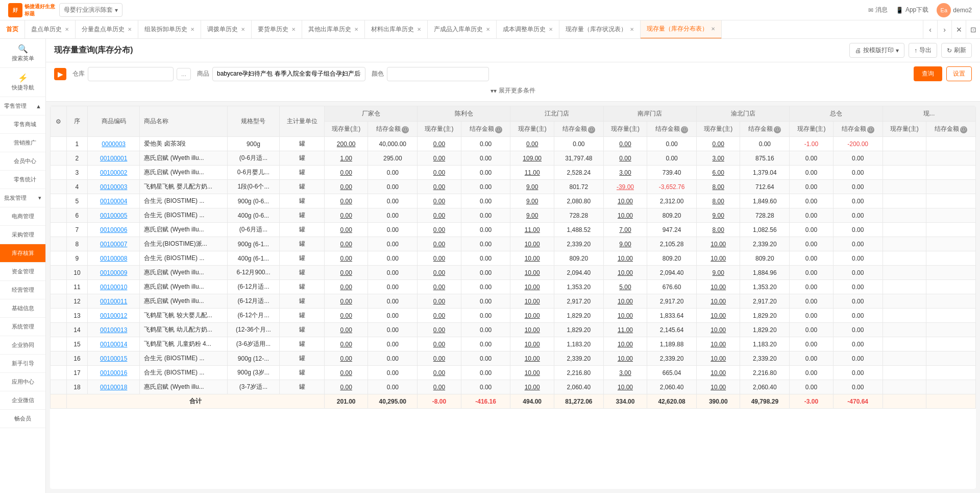 Image resolution: width=980 pixels, height=493 pixels. Describe the element at coordinates (625, 287) in the screenshot. I see `cell-nanan-qty: 5.00` at that location.